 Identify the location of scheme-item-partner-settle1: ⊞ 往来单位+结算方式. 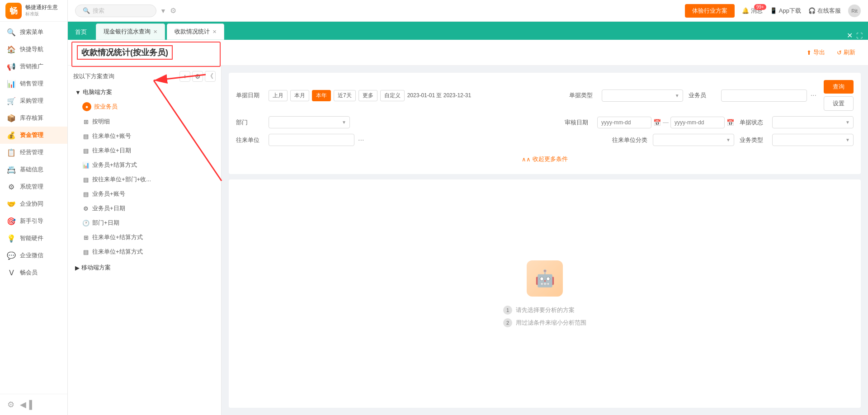
(145, 237).